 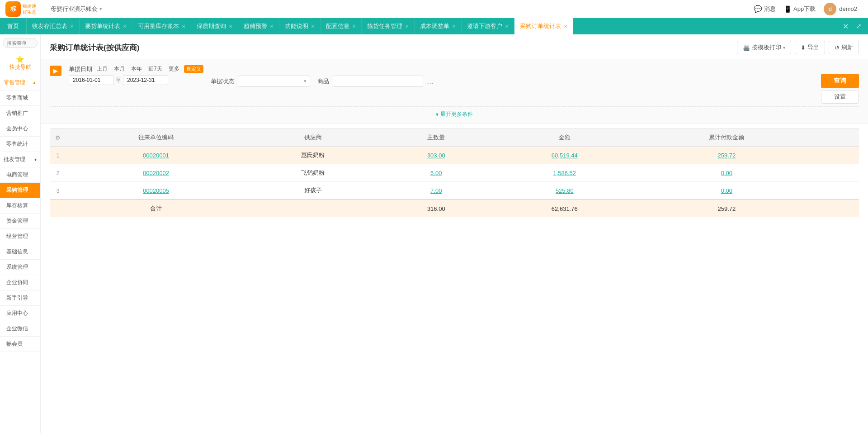 I want to click on tab-close-保质期查询: ✕, so click(x=231, y=26).